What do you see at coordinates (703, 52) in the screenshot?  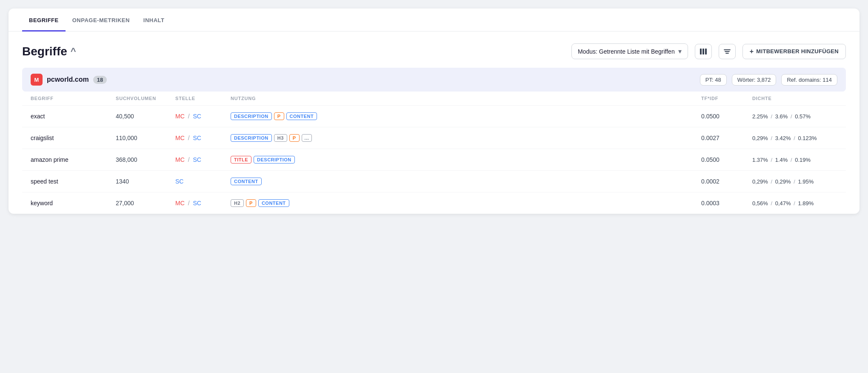 I see `columns-button` at bounding box center [703, 52].